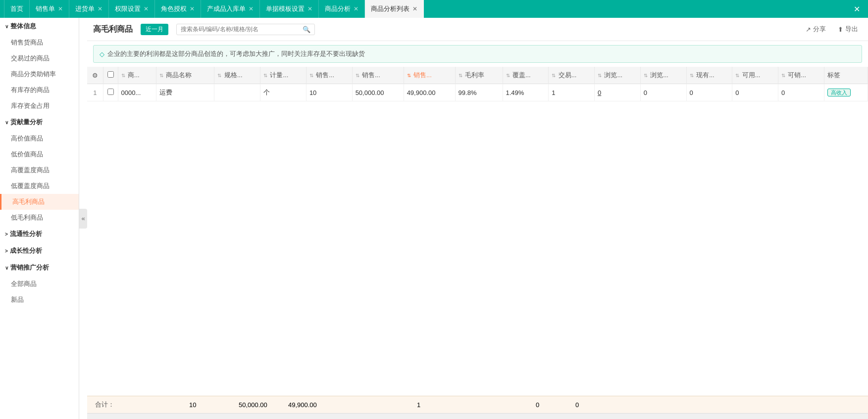 This screenshot has height=419, width=868. What do you see at coordinates (178, 9) in the screenshot?
I see `nav-tab-role: 角色授权 ✕` at bounding box center [178, 9].